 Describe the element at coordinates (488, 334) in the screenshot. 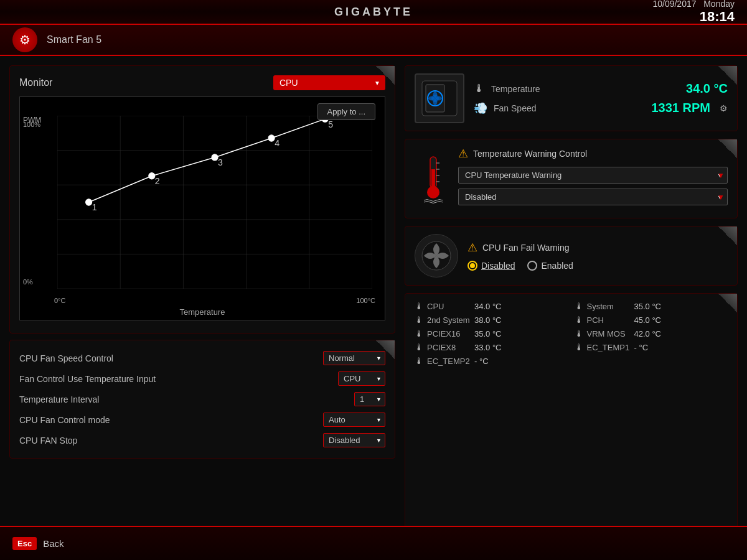

I see `pciex16-value: 35.0 °C` at that location.